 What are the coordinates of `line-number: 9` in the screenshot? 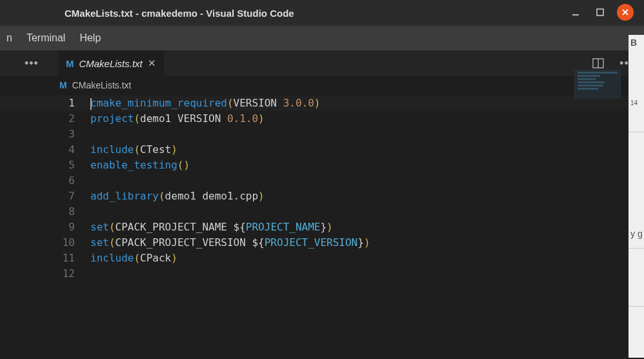 It's located at (45, 227).